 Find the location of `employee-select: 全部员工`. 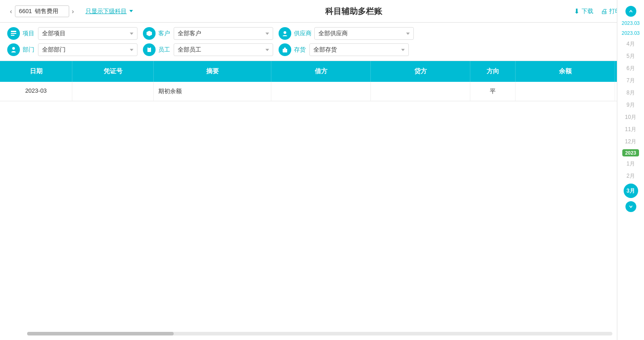

employee-select: 全部员工 is located at coordinates (223, 50).